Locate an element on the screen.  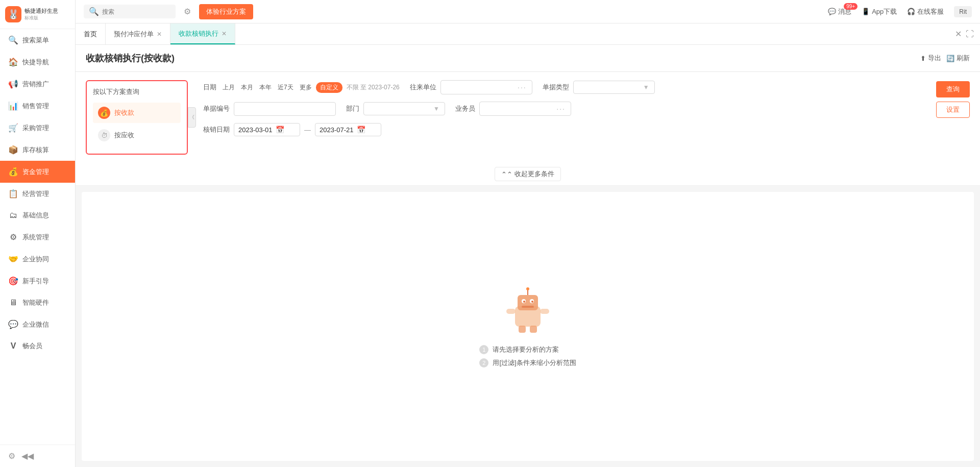
sidebar-item-basic: 🗂 基础信息 is located at coordinates (38, 215).